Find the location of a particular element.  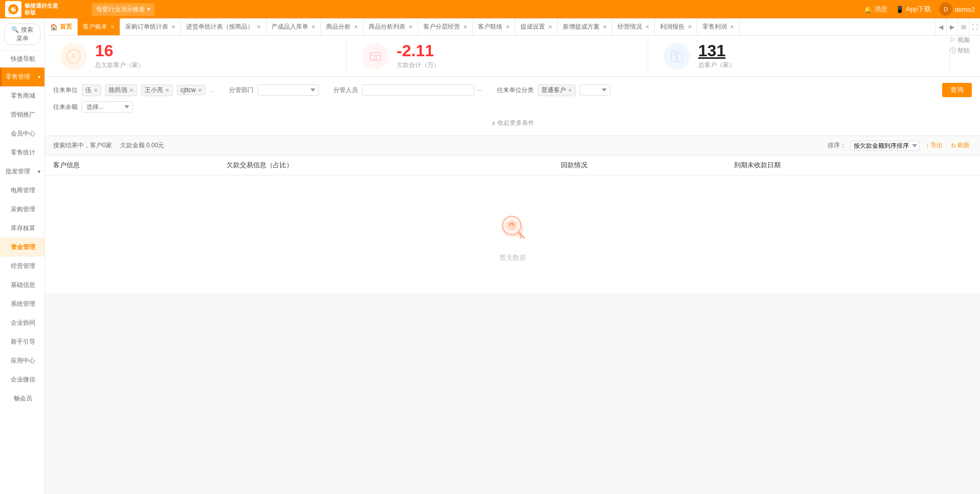

sidebar-item-enterprise: 企业协同 is located at coordinates (22, 323).